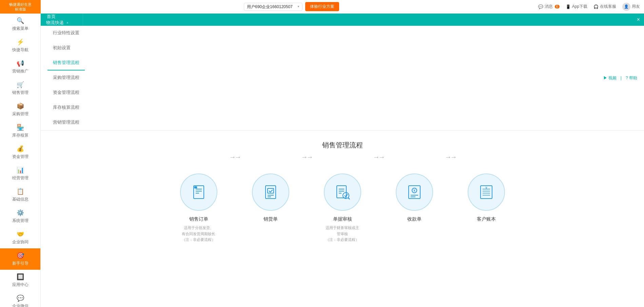 This screenshot has height=307, width=644. What do you see at coordinates (20, 127) in the screenshot?
I see `sidebar-icon-inventory: 🏪` at bounding box center [20, 127].